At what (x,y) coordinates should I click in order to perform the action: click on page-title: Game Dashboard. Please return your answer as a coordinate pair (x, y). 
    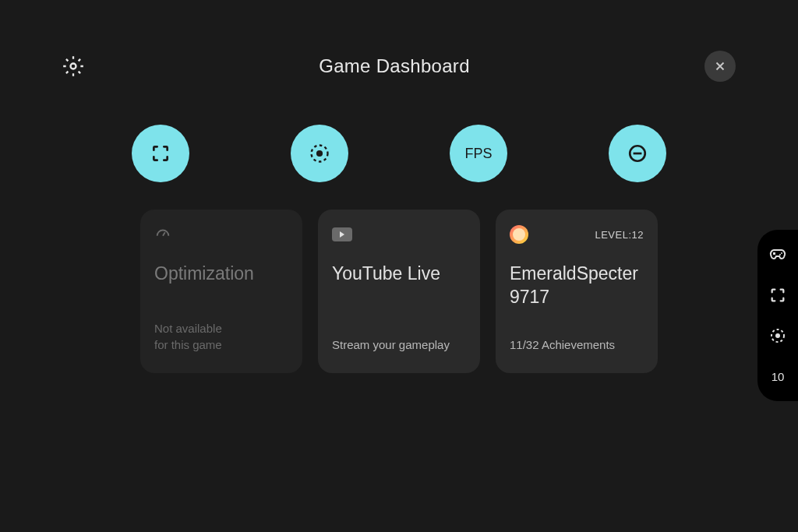
    Looking at the image, I should click on (394, 66).